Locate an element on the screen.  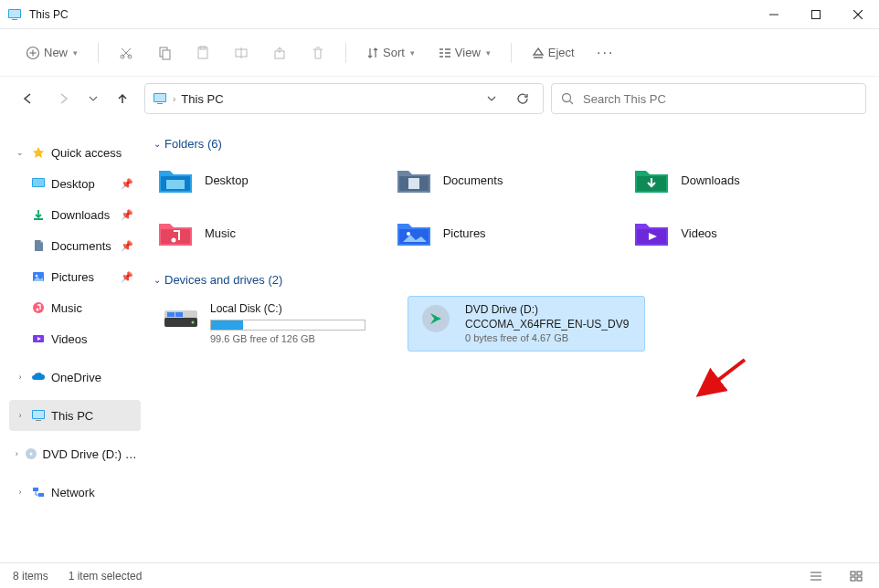
view-icon is located at coordinates (445, 53).